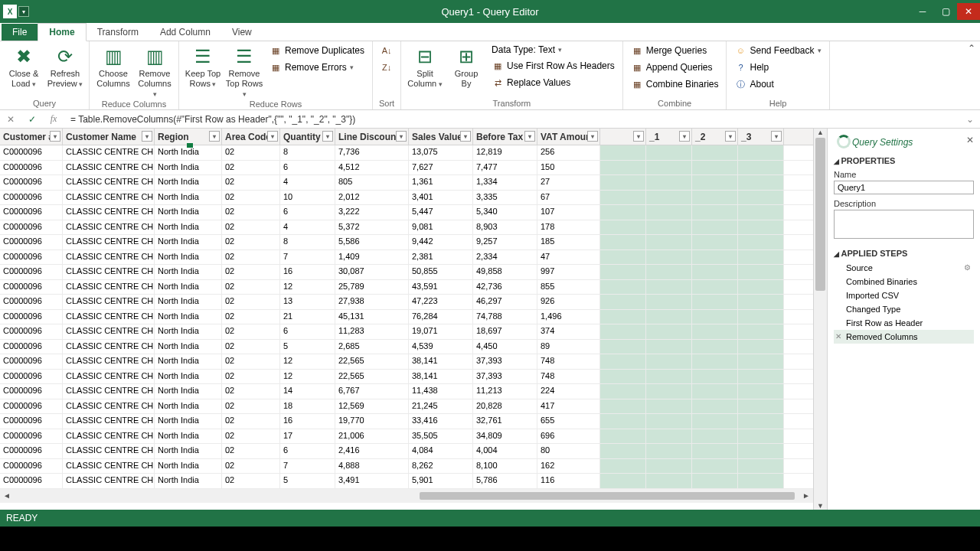  Describe the element at coordinates (155, 71) in the screenshot. I see `remove-columns-button: ▥ RemoveColumns` at that location.